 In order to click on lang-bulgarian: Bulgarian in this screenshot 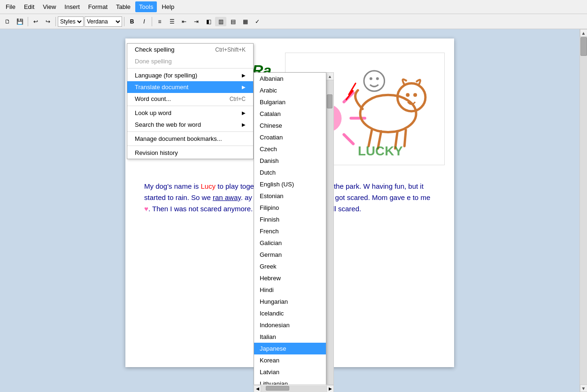, I will do `click(290, 102)`.